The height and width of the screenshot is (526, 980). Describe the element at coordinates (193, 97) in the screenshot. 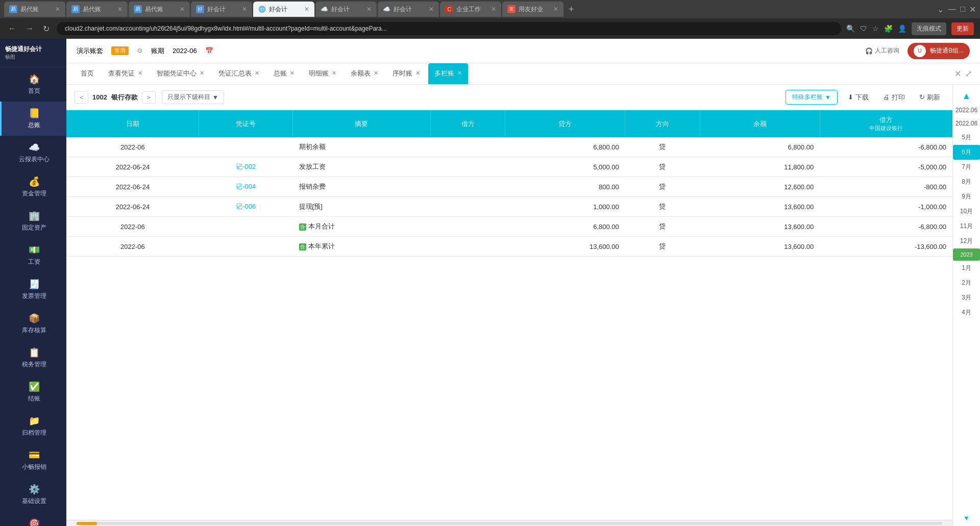

I see `show-sub-button: 只显示下级科目 ▼` at that location.